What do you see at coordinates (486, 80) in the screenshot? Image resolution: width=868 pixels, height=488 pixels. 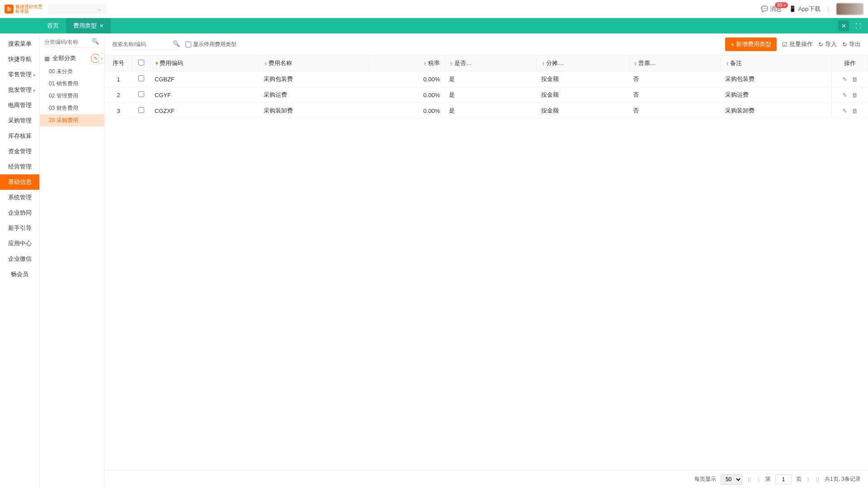 I see `table-row: 1 CGBZF 采购包装费 0.00% 是 按金额 否 采购包装费 ✎ 🗑` at bounding box center [486, 80].